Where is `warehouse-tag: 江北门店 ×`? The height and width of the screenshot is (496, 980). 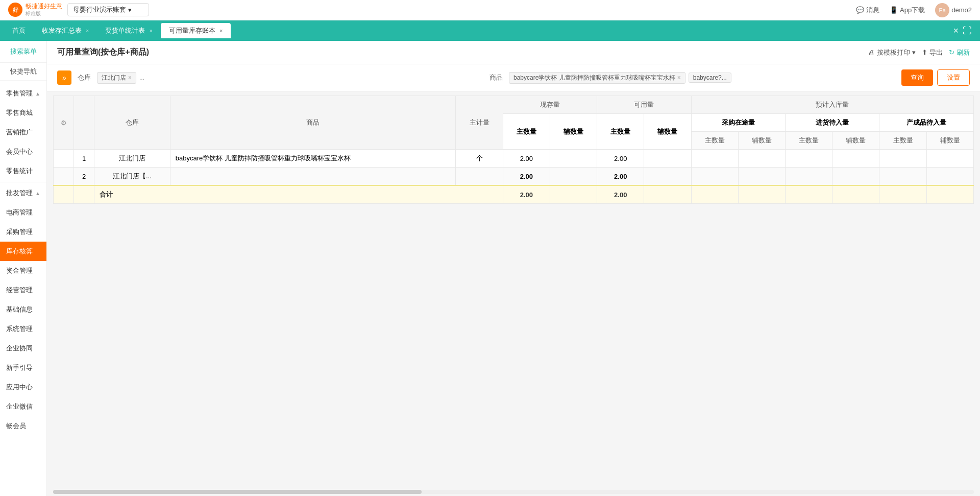
warehouse-tag: 江北门店 × is located at coordinates (116, 78).